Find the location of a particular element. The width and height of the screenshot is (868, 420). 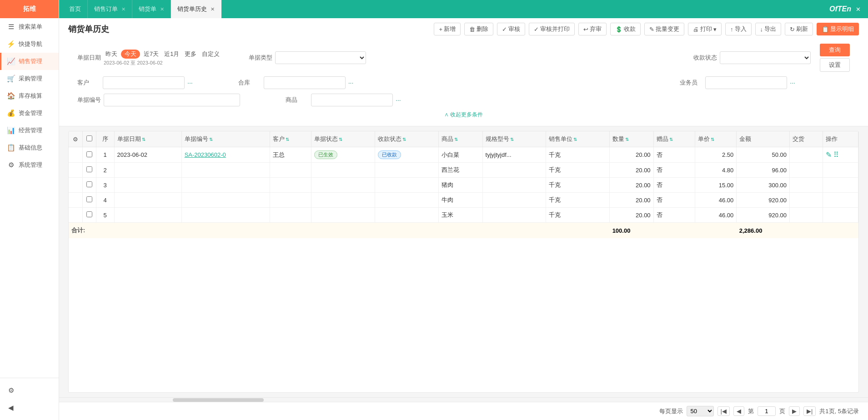

sidebar-item-basic-info: 📋 基础信息 is located at coordinates (29, 148).